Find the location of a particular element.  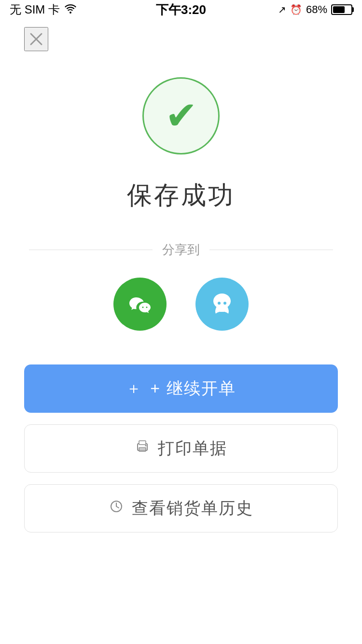

close-button is located at coordinates (36, 39).